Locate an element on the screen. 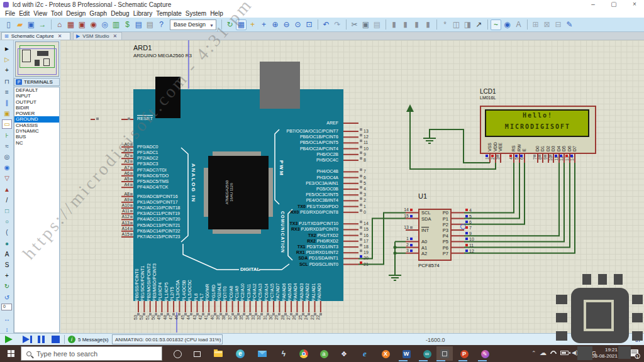 This screenshot has height=362, width=644. taskbar-dropbox-icon: ❖ is located at coordinates (344, 354).